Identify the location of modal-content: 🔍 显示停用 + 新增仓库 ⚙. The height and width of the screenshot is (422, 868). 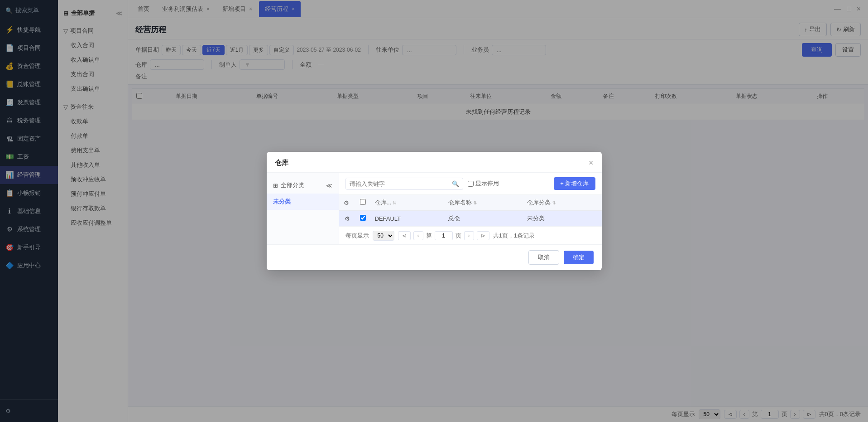
(470, 209).